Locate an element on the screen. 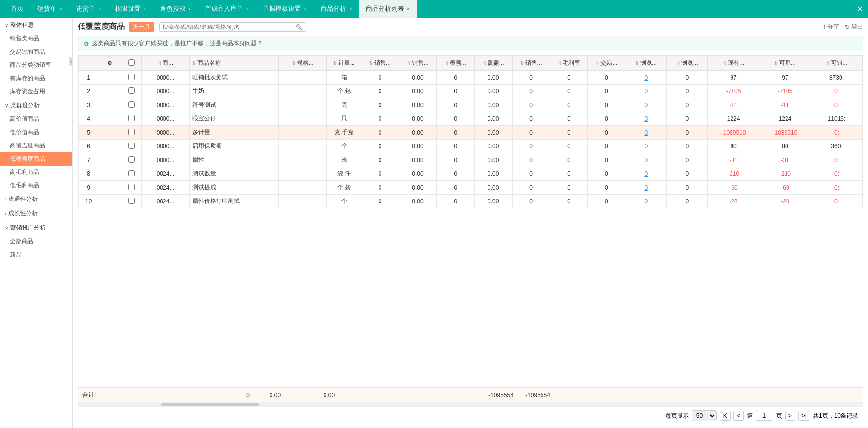 Image resolution: width=868 pixels, height=428 pixels. sidebar-collapse-button: « is located at coordinates (71, 62).